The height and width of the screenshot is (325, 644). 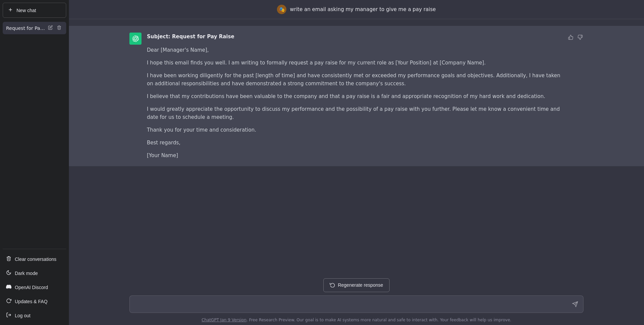 What do you see at coordinates (34, 287) in the screenshot?
I see `openai-discord-button: OpenAI Discord` at bounding box center [34, 287].